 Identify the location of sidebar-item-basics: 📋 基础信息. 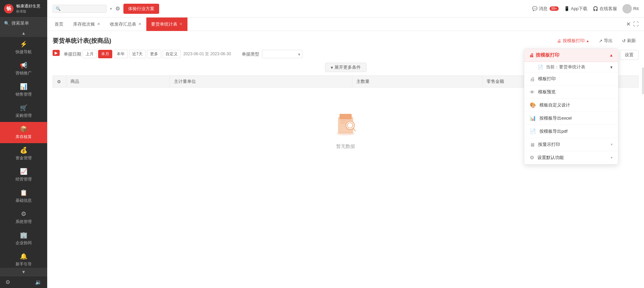
(24, 196).